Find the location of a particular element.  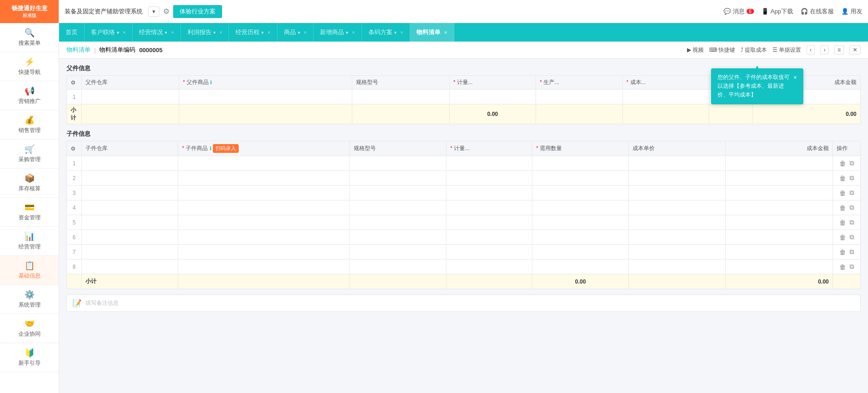

sidebar-item-basic: 📋基础信息 is located at coordinates (30, 271).